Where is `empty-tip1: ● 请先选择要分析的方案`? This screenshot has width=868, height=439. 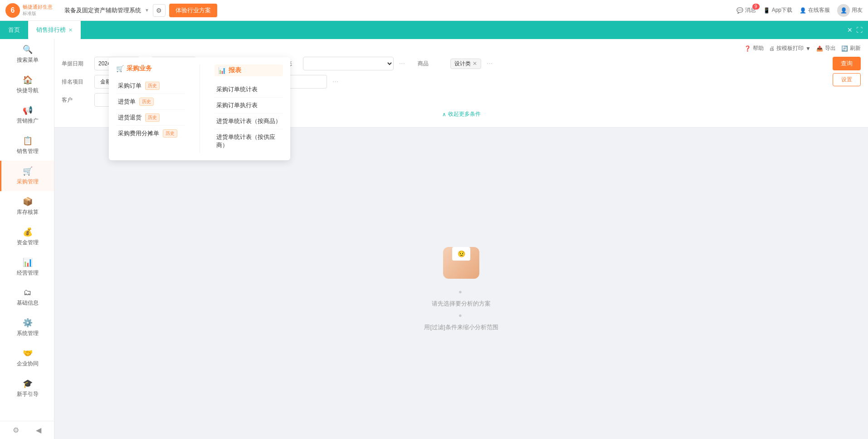
empty-tip1: ● 请先选择要分析的方案 is located at coordinates (461, 298).